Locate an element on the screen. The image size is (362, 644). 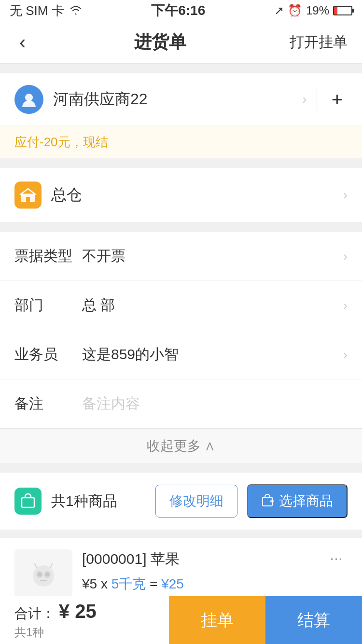
alarm-icon: ⏰ is located at coordinates (295, 11).